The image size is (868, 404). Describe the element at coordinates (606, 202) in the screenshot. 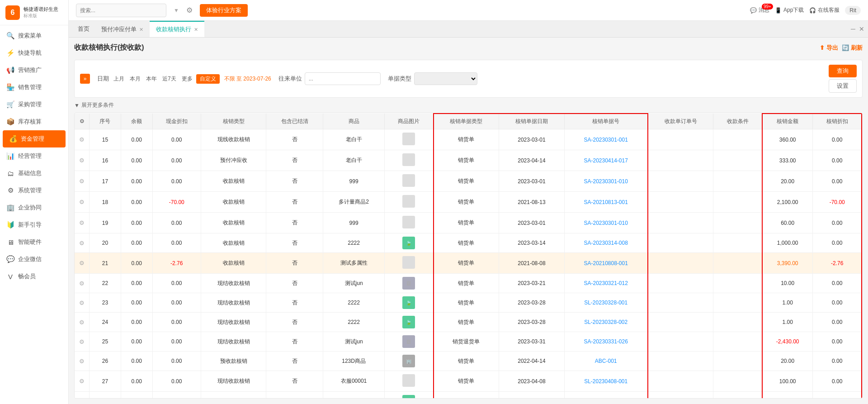

I see `table-cell-write_off_no: SA-20210813-001` at that location.